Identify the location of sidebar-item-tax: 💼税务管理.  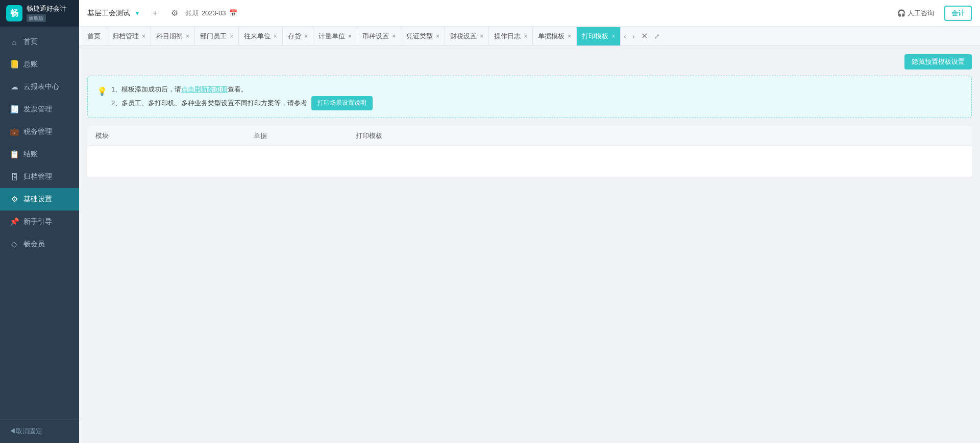
(40, 132).